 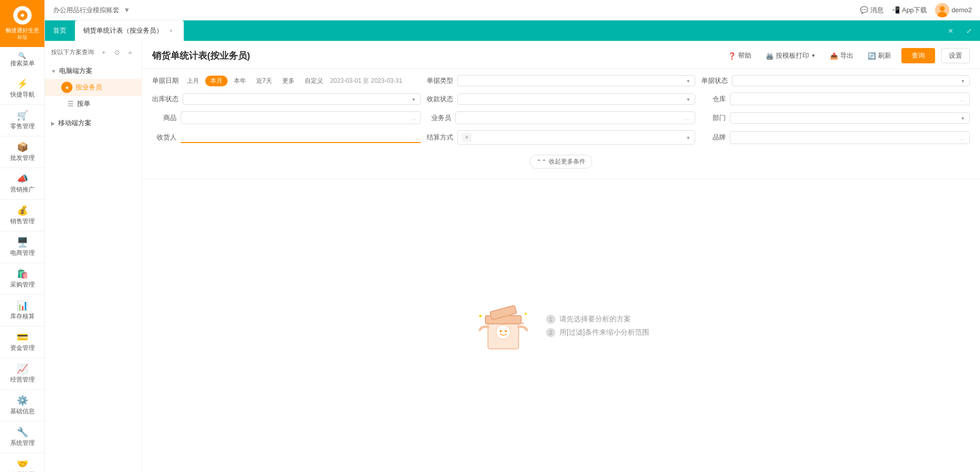 I want to click on salesperson-icon-text: ★, so click(x=67, y=88).